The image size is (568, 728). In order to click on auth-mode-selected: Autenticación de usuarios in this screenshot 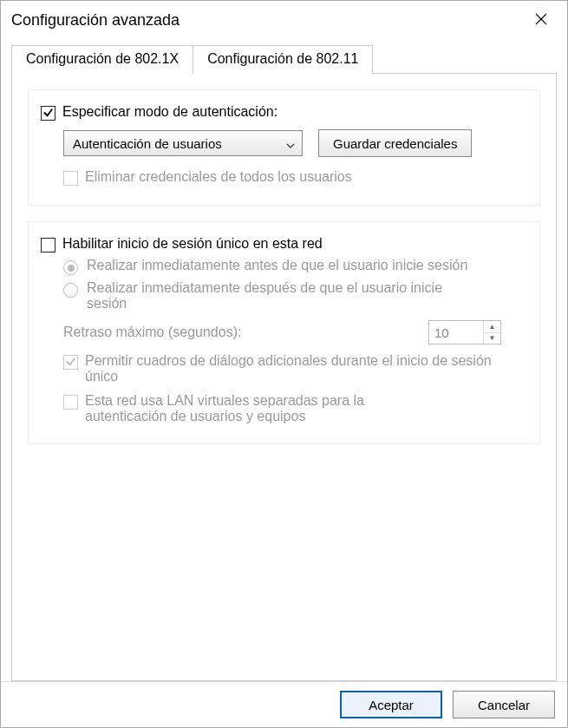, I will do `click(147, 144)`.